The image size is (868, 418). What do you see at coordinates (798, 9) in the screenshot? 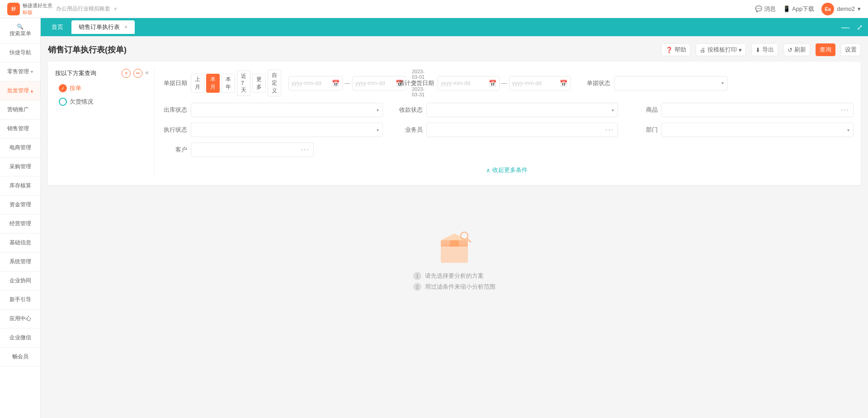
I see `app-download-btn: 📱 App下载` at bounding box center [798, 9].